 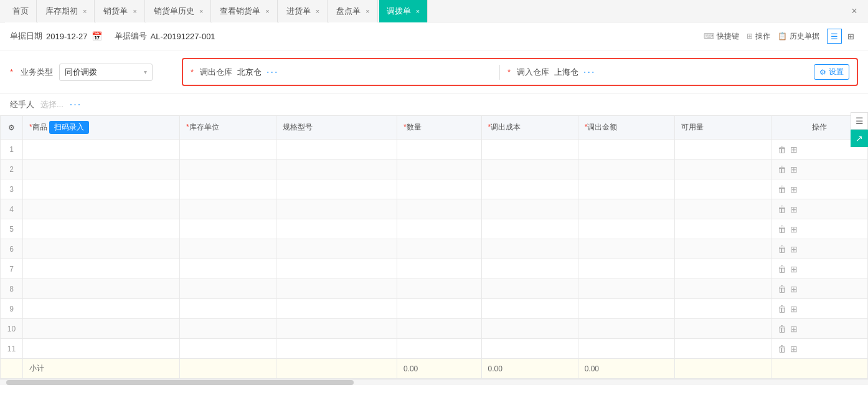 What do you see at coordinates (721, 36) in the screenshot?
I see `shortcut-btn: ⌨ 快捷键` at bounding box center [721, 36].